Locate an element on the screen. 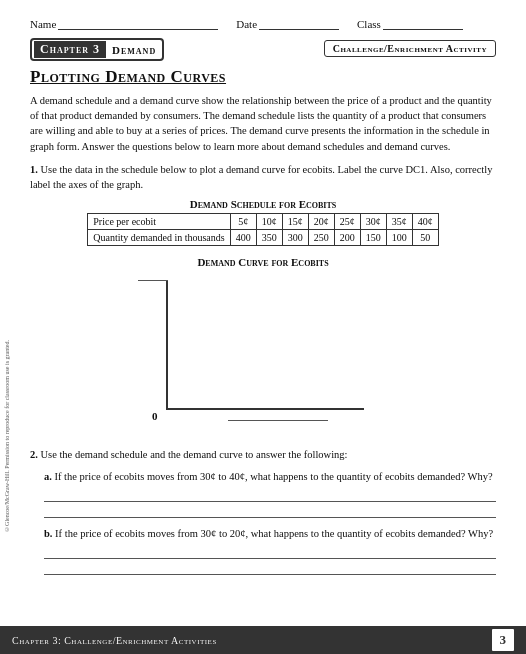  price-label-cell: Price per ecobit is located at coordinates (159, 222).